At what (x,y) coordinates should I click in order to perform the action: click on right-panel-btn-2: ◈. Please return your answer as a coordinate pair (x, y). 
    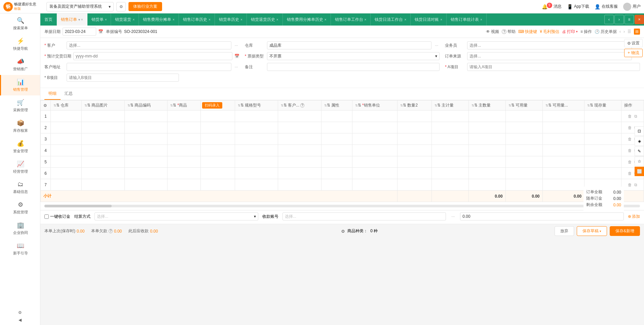
    Looking at the image, I should click on (639, 141).